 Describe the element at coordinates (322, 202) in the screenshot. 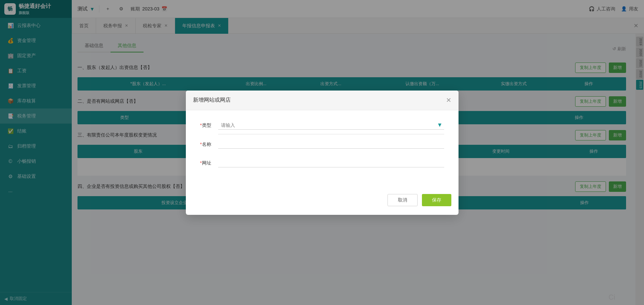

I see `modal-footer: 取消 保存` at that location.